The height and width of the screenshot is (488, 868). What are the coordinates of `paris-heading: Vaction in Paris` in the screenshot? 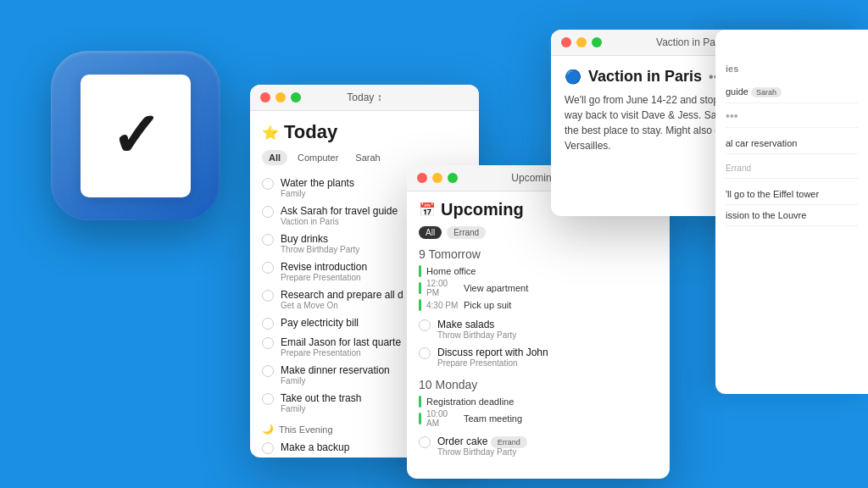 It's located at (645, 76).